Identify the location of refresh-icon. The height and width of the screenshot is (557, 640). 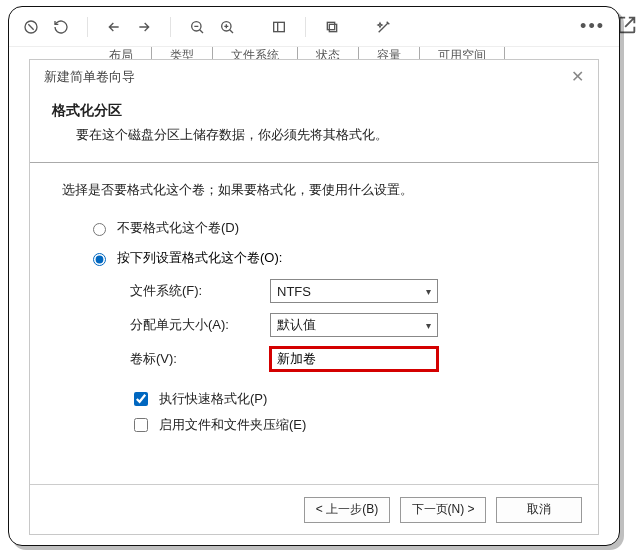
(61, 27).